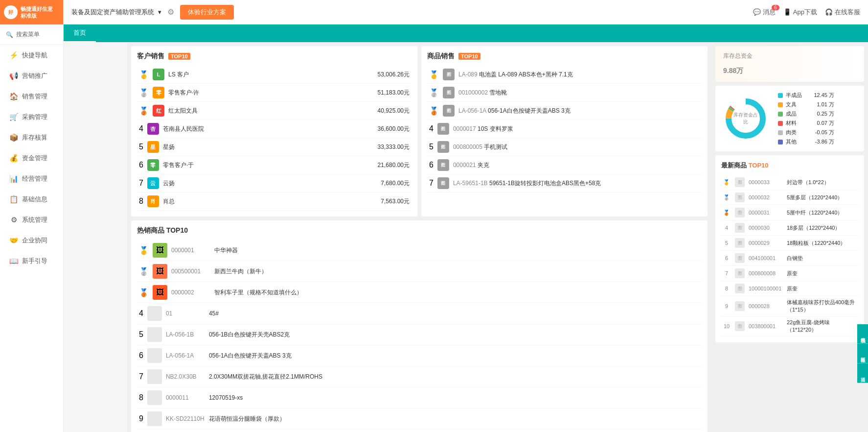  What do you see at coordinates (791, 114) in the screenshot?
I see `legend-name: 成品` at bounding box center [791, 114].